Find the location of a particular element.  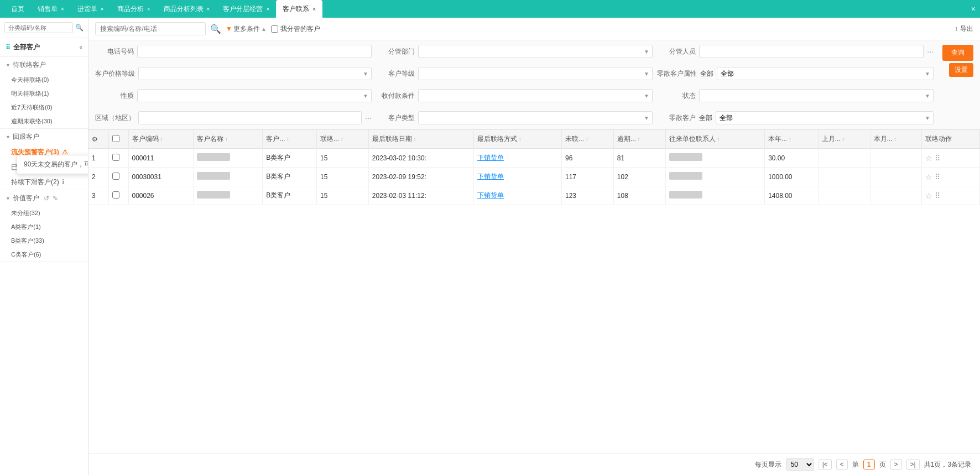

col-this-year: 本年... is located at coordinates (792, 139).